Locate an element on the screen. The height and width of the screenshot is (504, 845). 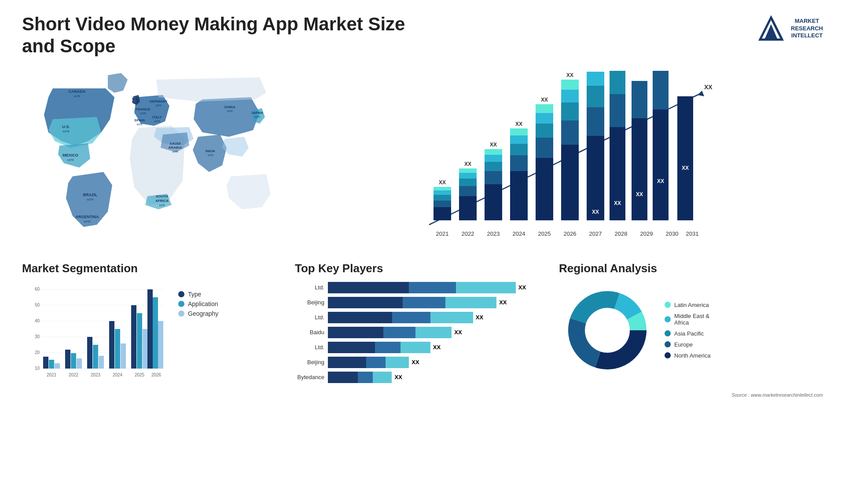
player-label-0: Ltd. is located at coordinates (312, 288).